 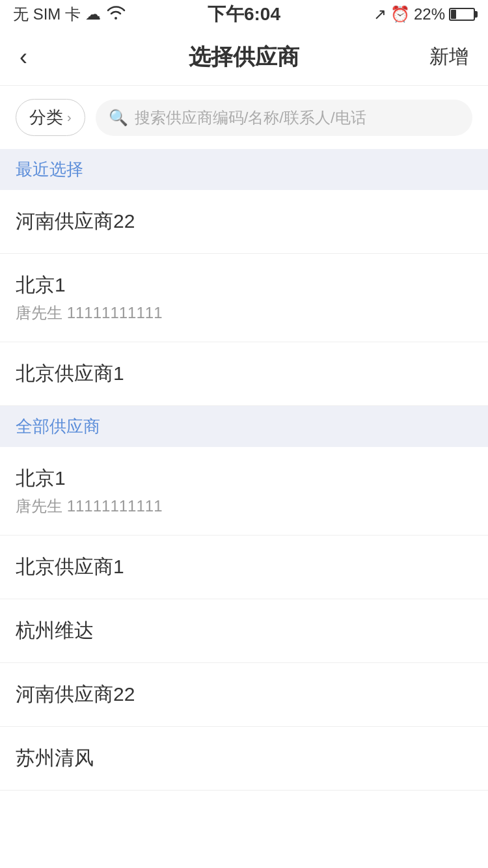 I want to click on alarm-icon: ⏰, so click(x=400, y=14).